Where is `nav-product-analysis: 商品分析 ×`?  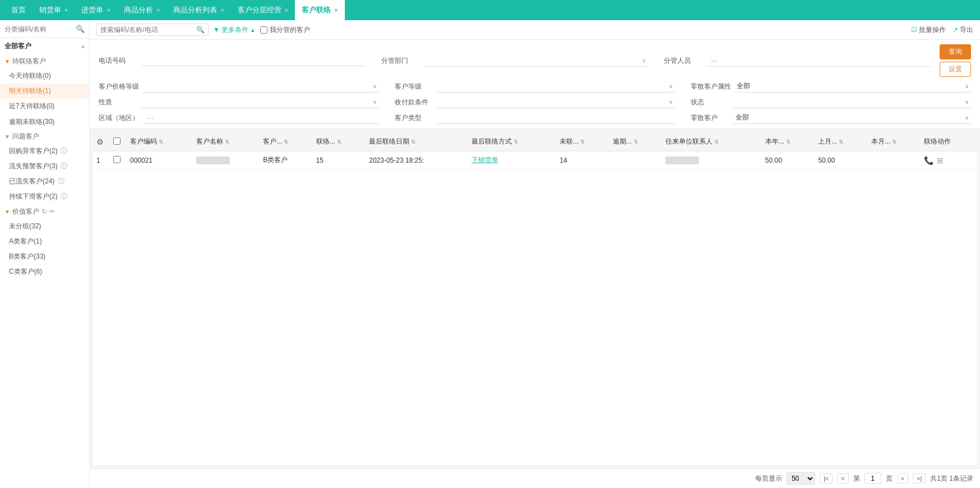
nav-product-analysis: 商品分析 × is located at coordinates (142, 10).